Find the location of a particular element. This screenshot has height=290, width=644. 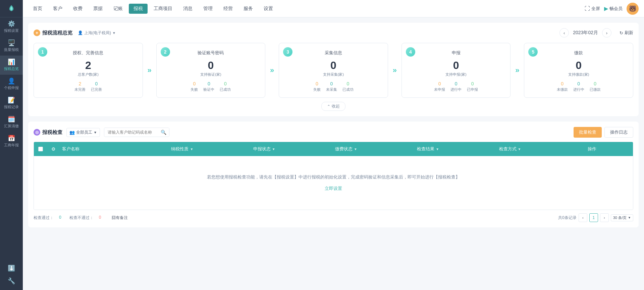

date-next-button: › is located at coordinates (607, 33).